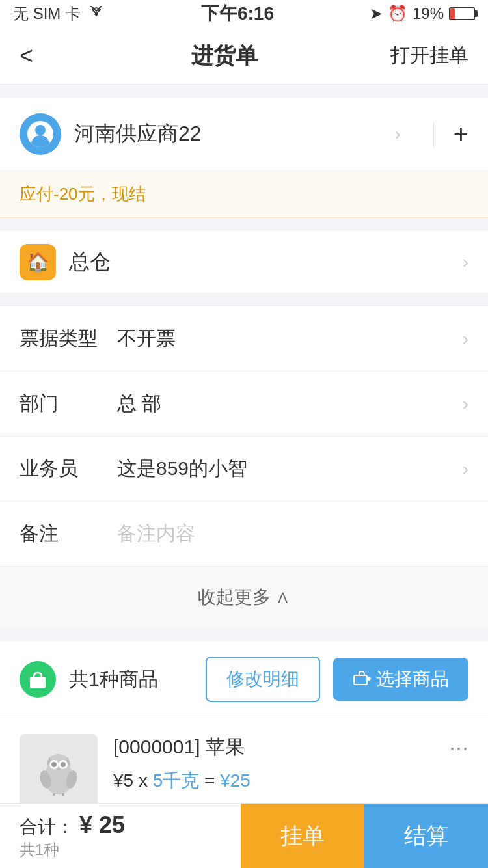  Describe the element at coordinates (244, 195) in the screenshot. I see `alert-banner: 应付-20元，现结` at that location.